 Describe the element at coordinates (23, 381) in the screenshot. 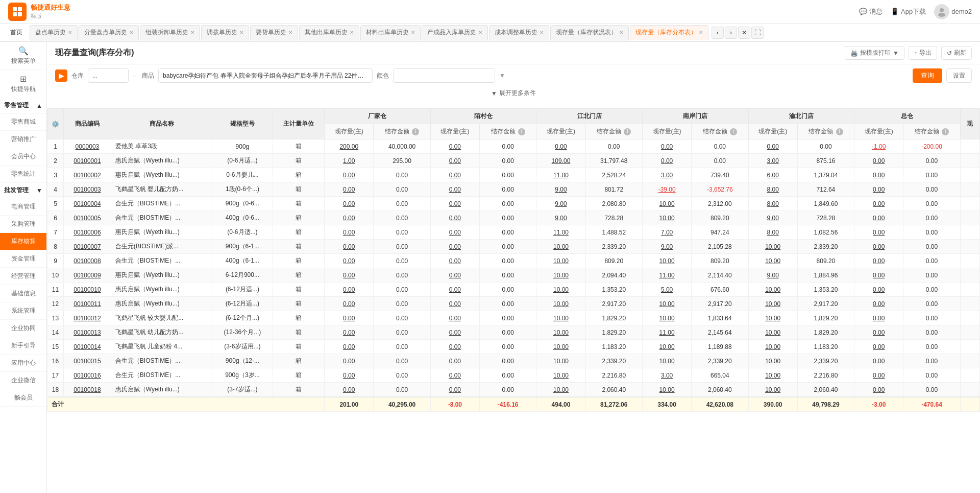

I see `sidebar-item-weixin: 企业微信` at that location.